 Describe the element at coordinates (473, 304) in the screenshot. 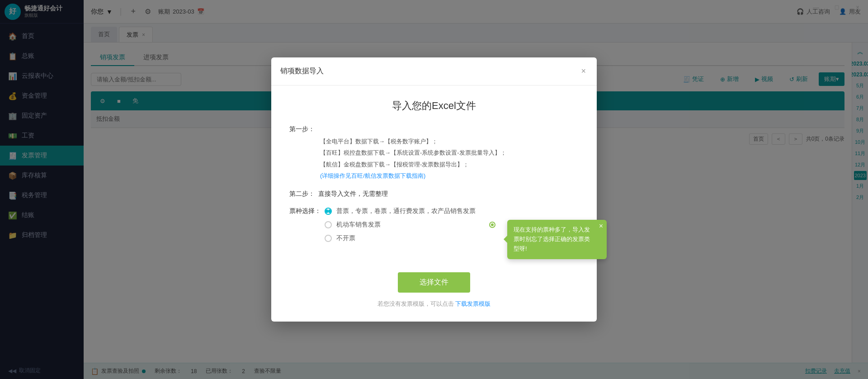

I see `download-template-link: 下载发票模版` at that location.